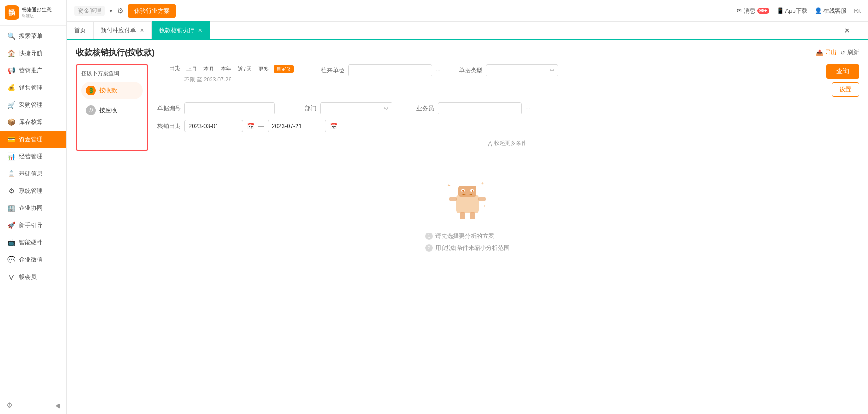 This screenshot has height=414, width=868. I want to click on verify-date-end-icon: 📅, so click(334, 126).